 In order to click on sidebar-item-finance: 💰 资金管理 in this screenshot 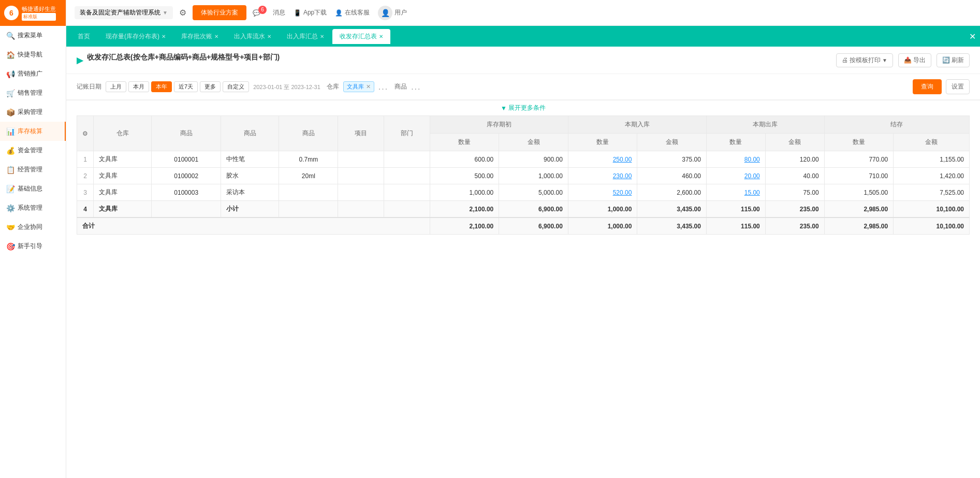, I will do `click(33, 150)`.